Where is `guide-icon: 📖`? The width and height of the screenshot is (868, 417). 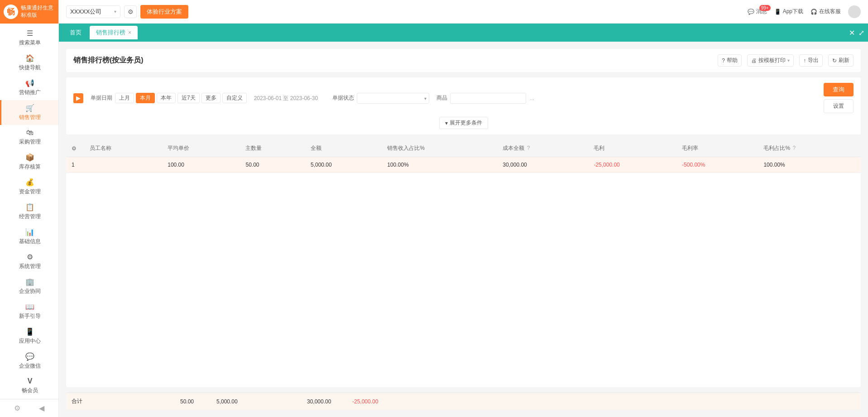 guide-icon: 📖 is located at coordinates (30, 307).